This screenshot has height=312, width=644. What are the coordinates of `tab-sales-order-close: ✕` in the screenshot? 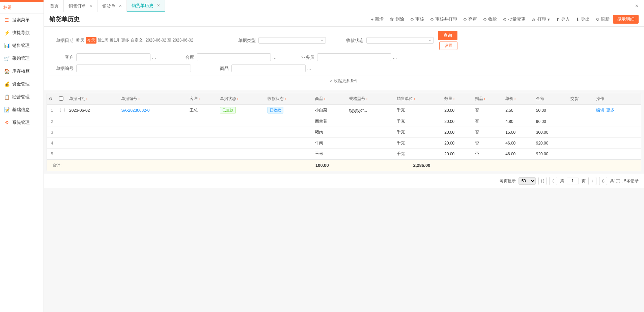 It's located at (91, 6).